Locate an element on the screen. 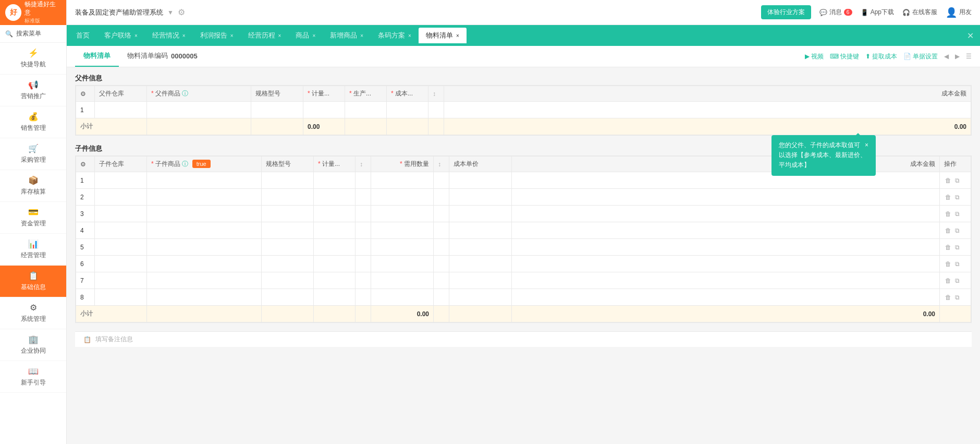 The width and height of the screenshot is (980, 444). tab-goods: 商品 × is located at coordinates (305, 35).